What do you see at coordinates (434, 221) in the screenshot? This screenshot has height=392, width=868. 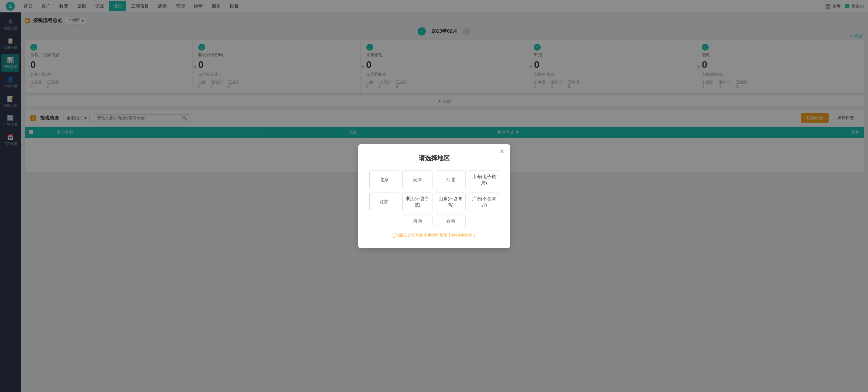 I see `modal-region-grid-row3: 海南 云南` at bounding box center [434, 221].